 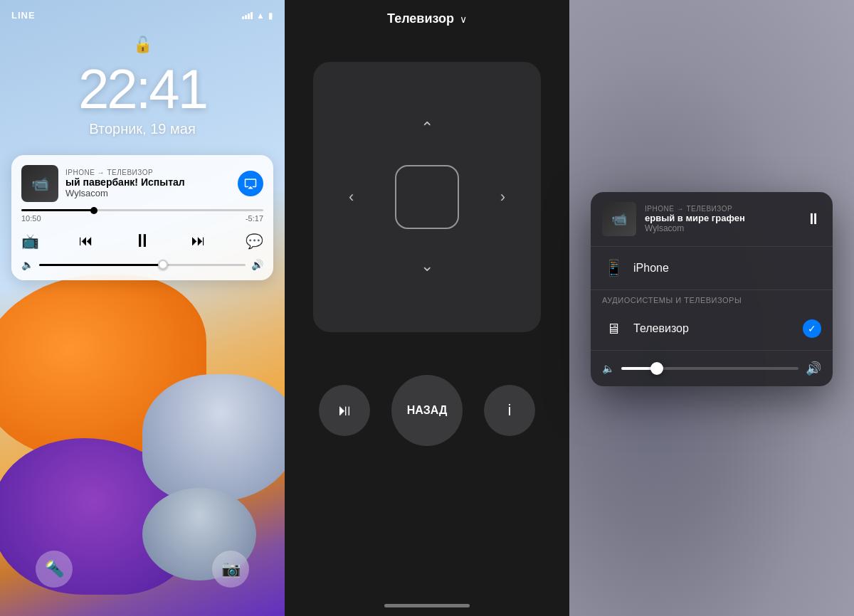 What do you see at coordinates (427, 128) in the screenshot?
I see `dpad-up-button: ⌃` at bounding box center [427, 128].